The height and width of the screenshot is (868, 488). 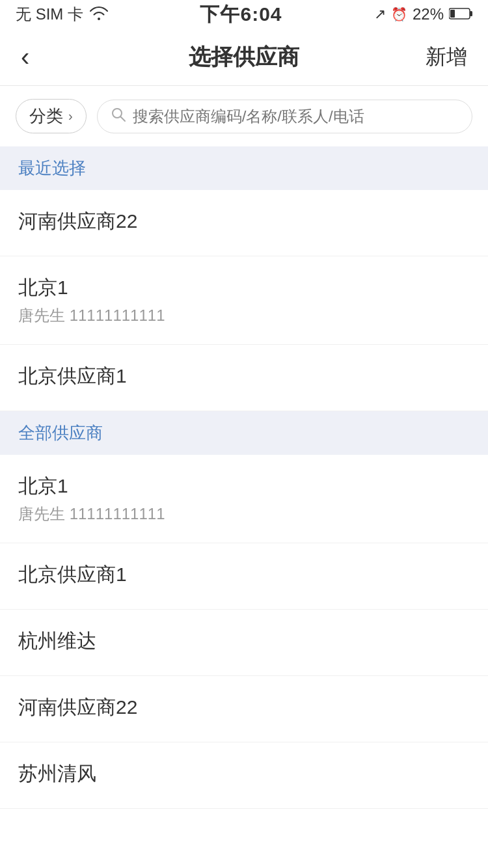 What do you see at coordinates (244, 776) in the screenshot?
I see `list-item: 苏州清风` at bounding box center [244, 776].